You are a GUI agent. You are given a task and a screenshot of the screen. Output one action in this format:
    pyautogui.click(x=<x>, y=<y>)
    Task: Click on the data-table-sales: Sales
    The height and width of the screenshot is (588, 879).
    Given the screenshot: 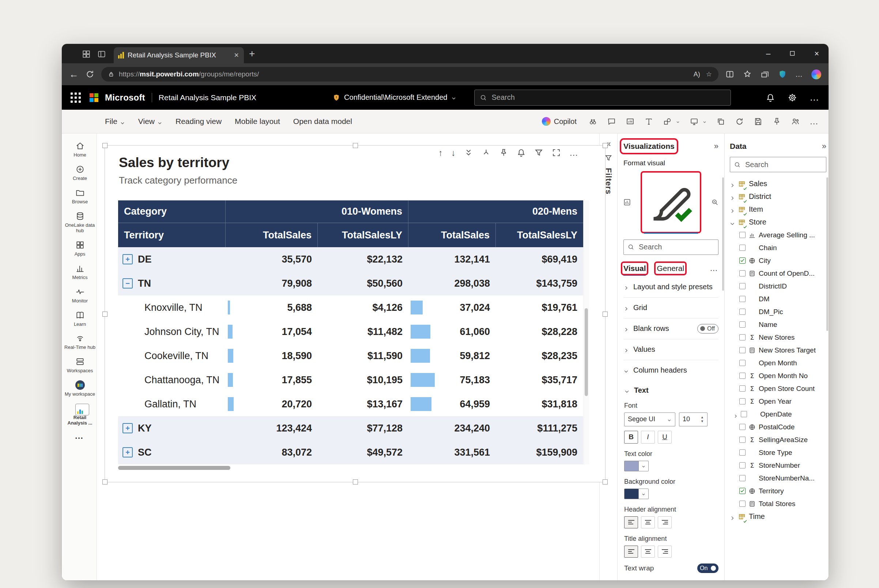 What is the action you would take?
    pyautogui.click(x=778, y=184)
    